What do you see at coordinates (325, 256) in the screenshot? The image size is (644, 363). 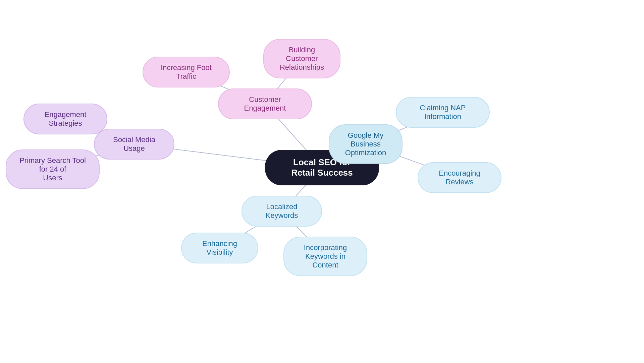 I see `node-incorporating_keywords: Incorporating Keywords in Content` at bounding box center [325, 256].